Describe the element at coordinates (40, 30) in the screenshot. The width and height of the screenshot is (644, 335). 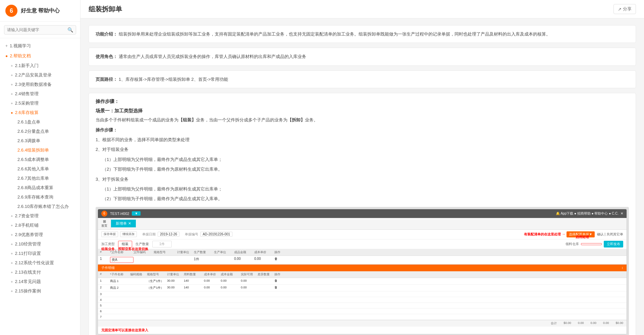
I see `search-box: 🔍` at that location.